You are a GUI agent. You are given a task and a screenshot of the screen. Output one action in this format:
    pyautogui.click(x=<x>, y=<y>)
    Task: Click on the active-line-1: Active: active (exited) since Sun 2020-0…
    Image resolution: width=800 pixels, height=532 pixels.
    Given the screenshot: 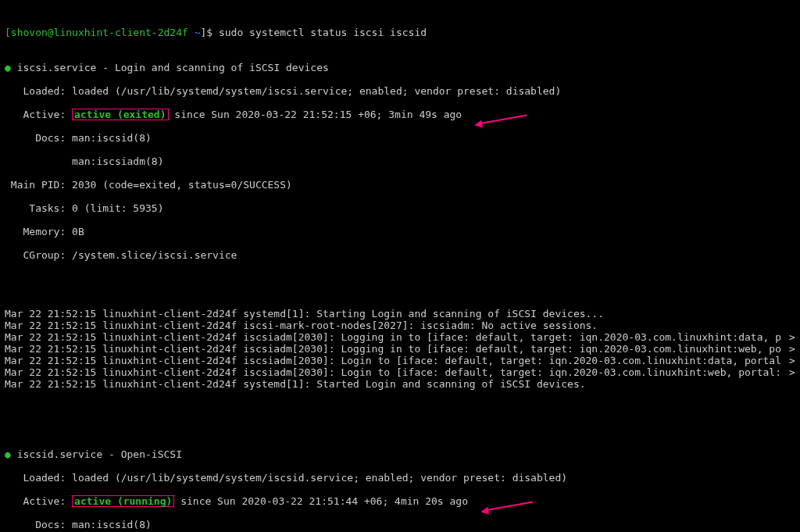 What is the action you would take?
    pyautogui.click(x=400, y=114)
    